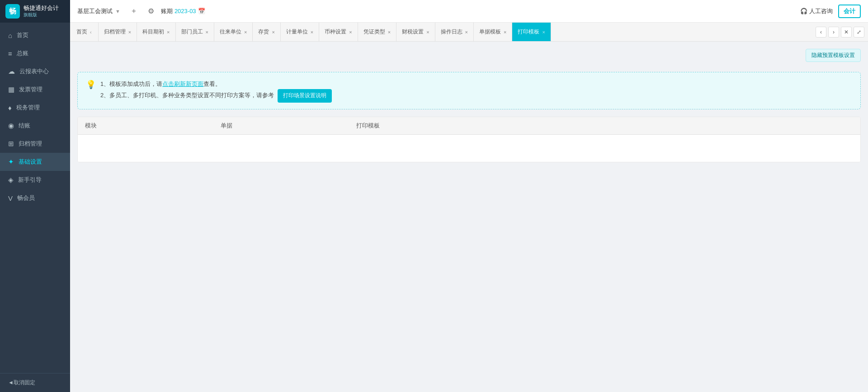 Image resolution: width=868 pixels, height=392 pixels. I want to click on sidebar-item-member: V畅会员, so click(35, 198).